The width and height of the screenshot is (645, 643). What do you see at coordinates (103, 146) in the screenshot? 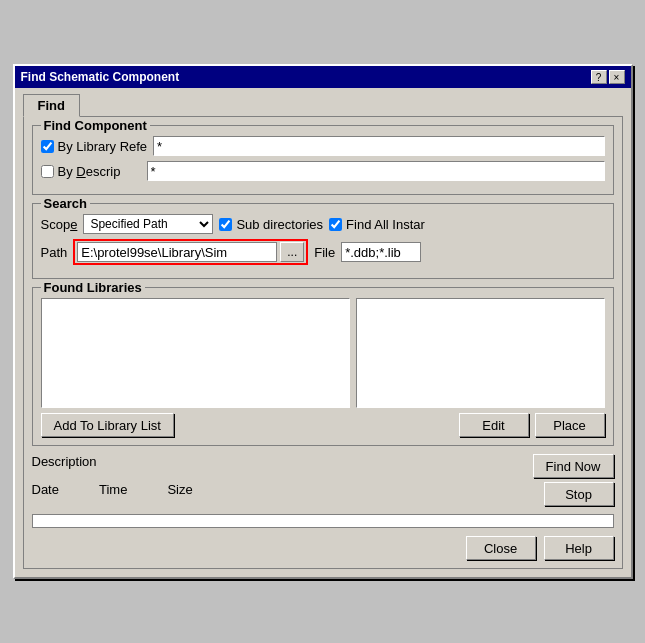
I see `by-library-ref-text: By Library Refe` at bounding box center [103, 146].